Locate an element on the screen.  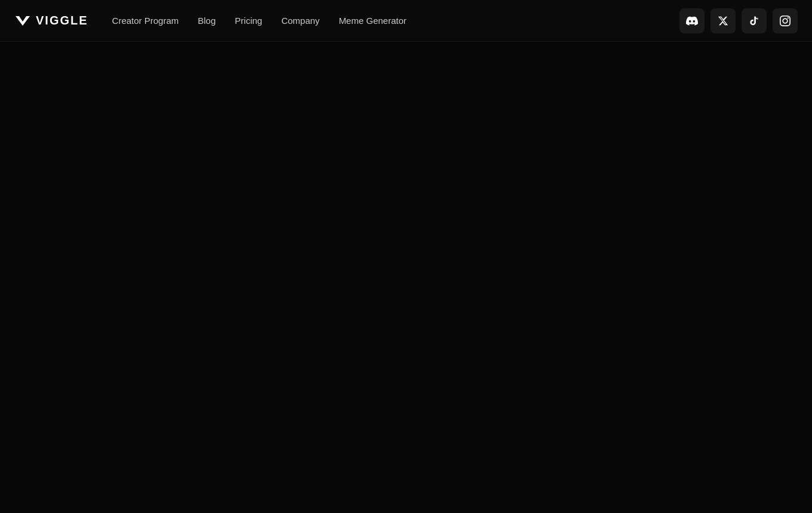
tiktok-button is located at coordinates (754, 21).